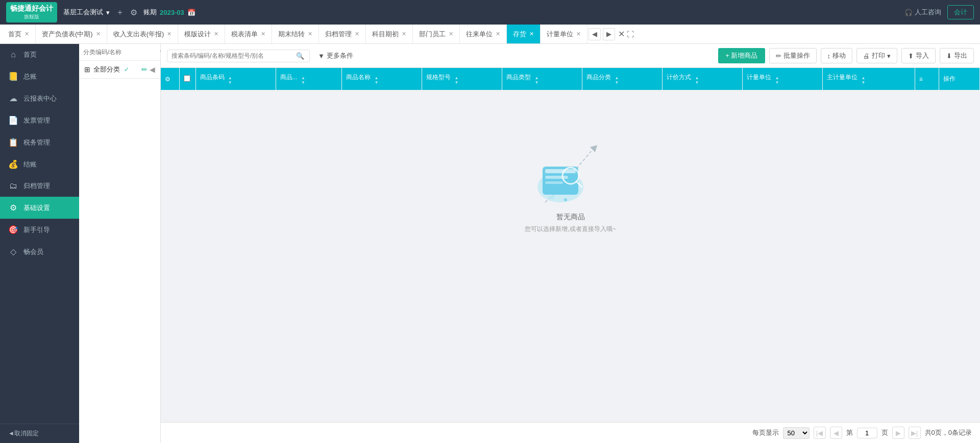 Image resolution: width=980 pixels, height=443 pixels. I want to click on th-code: 商品... ▲▼, so click(309, 79).